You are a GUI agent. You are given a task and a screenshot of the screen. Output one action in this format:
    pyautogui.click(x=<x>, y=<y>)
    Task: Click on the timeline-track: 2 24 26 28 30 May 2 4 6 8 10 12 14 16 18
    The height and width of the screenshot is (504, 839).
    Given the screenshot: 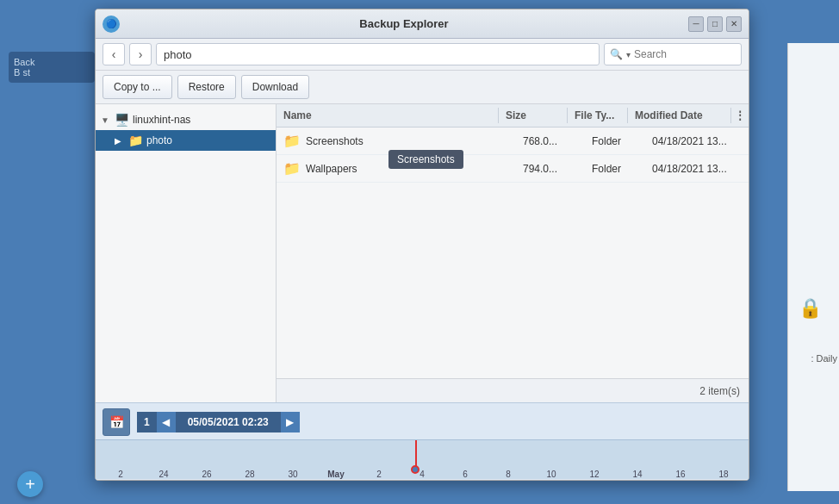 What is the action you would take?
    pyautogui.click(x=422, y=459)
    